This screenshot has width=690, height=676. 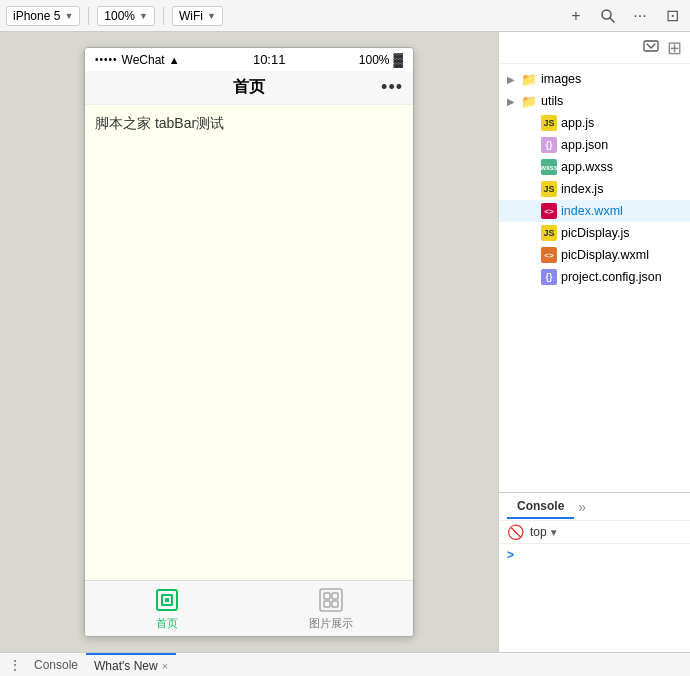 I want to click on tree-item-app-js: JS app.js, so click(x=594, y=123).